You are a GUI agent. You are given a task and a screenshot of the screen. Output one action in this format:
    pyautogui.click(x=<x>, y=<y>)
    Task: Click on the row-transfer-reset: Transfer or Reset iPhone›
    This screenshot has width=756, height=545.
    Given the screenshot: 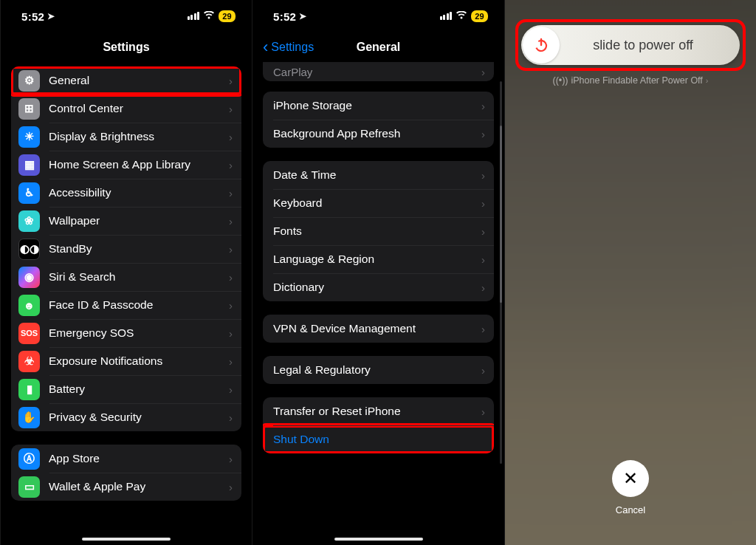 What is the action you would take?
    pyautogui.click(x=378, y=411)
    